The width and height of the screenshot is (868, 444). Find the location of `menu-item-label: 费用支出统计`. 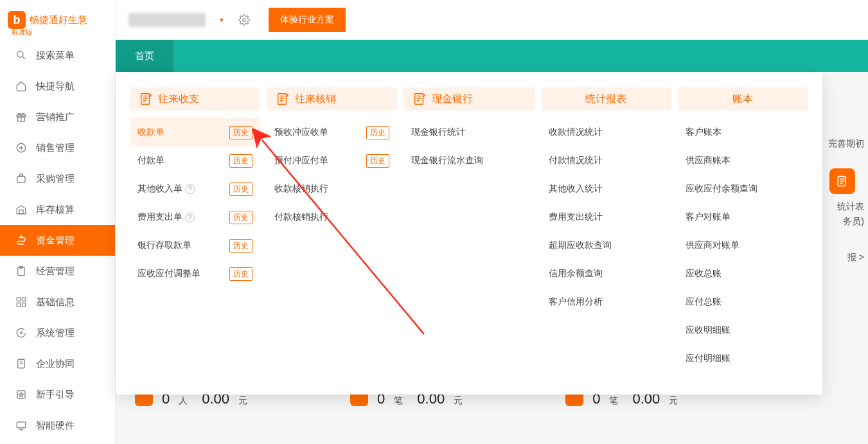

menu-item-label: 费用支出统计 is located at coordinates (576, 217).